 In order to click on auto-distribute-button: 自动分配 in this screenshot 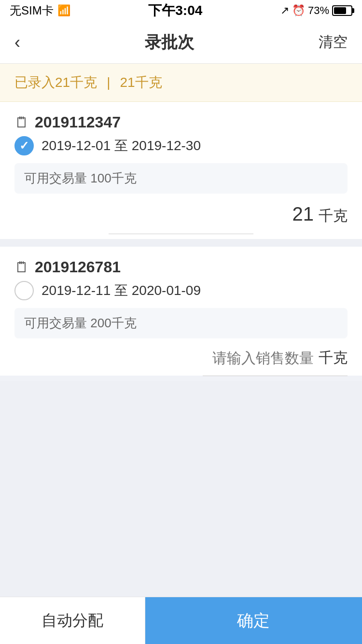, I will do `click(72, 621)`.